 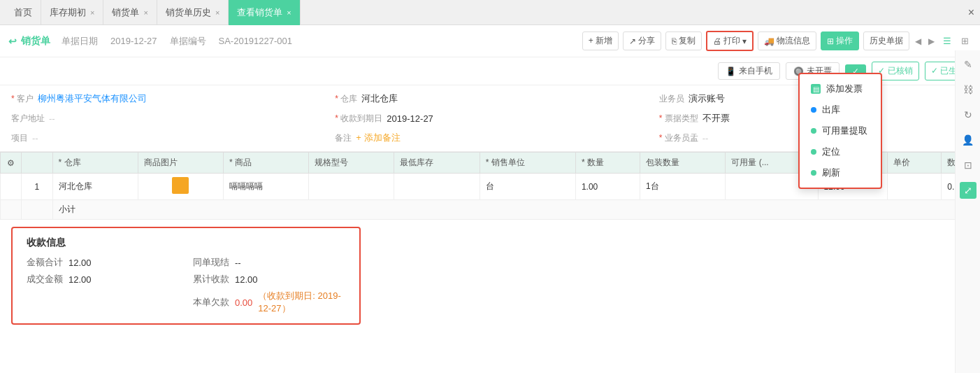 What do you see at coordinates (707, 99) in the screenshot?
I see `staff-value: 演示账号` at bounding box center [707, 99].